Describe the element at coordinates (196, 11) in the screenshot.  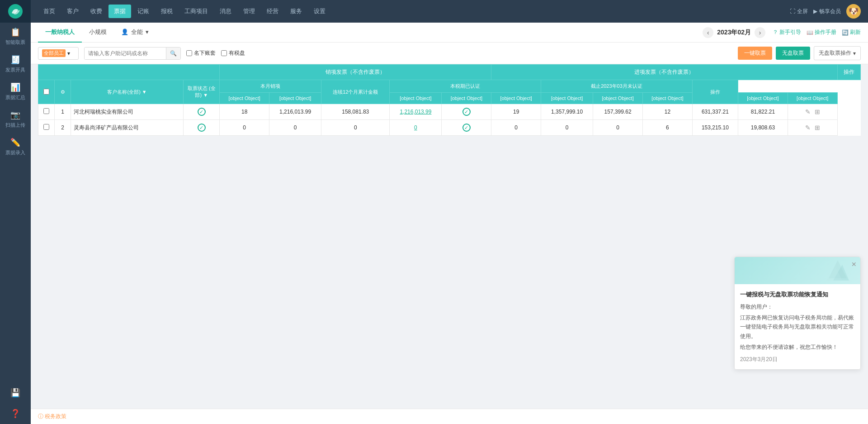
I see `nav-business: 工商项目` at that location.